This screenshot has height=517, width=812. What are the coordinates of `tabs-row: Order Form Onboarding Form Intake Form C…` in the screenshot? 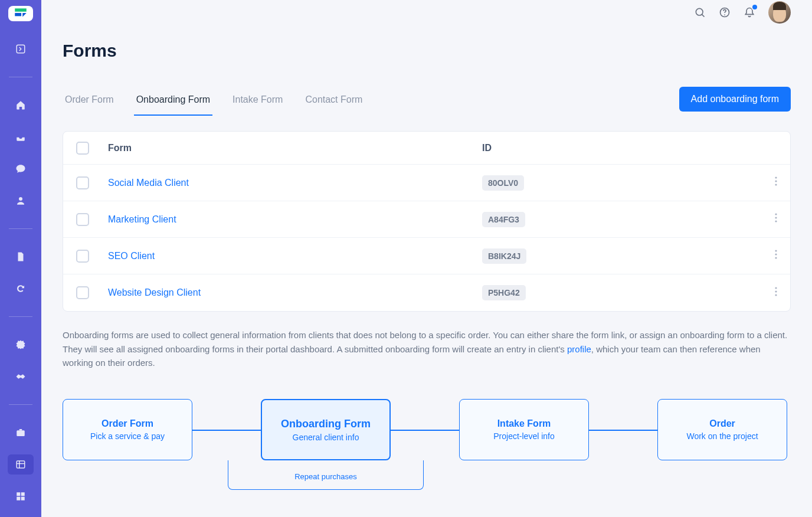 It's located at (427, 102).